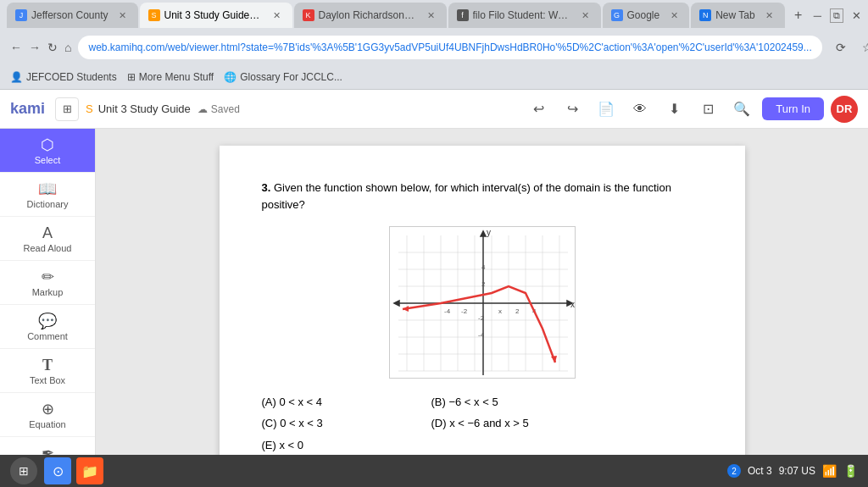 The width and height of the screenshot is (868, 487). I want to click on home-button: ⌂, so click(68, 47).